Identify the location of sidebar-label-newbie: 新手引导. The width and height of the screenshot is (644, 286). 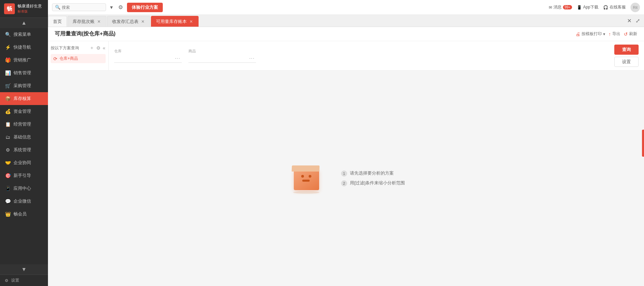
(22, 176).